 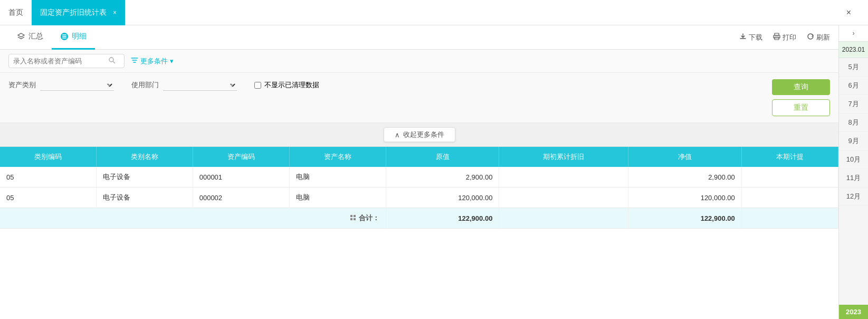 What do you see at coordinates (443, 177) in the screenshot?
I see `cell-original-value: 2,900.00` at bounding box center [443, 177].